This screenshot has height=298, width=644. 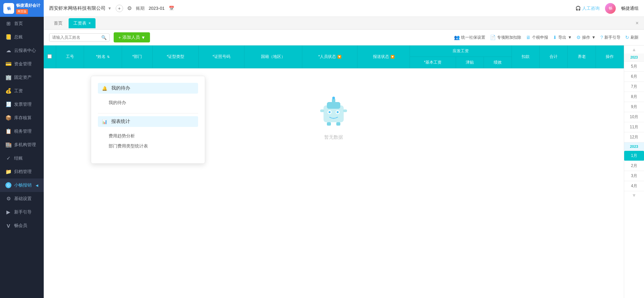 What do you see at coordinates (632, 38) in the screenshot?
I see `refresh-action: ↻ 刷新` at bounding box center [632, 38].